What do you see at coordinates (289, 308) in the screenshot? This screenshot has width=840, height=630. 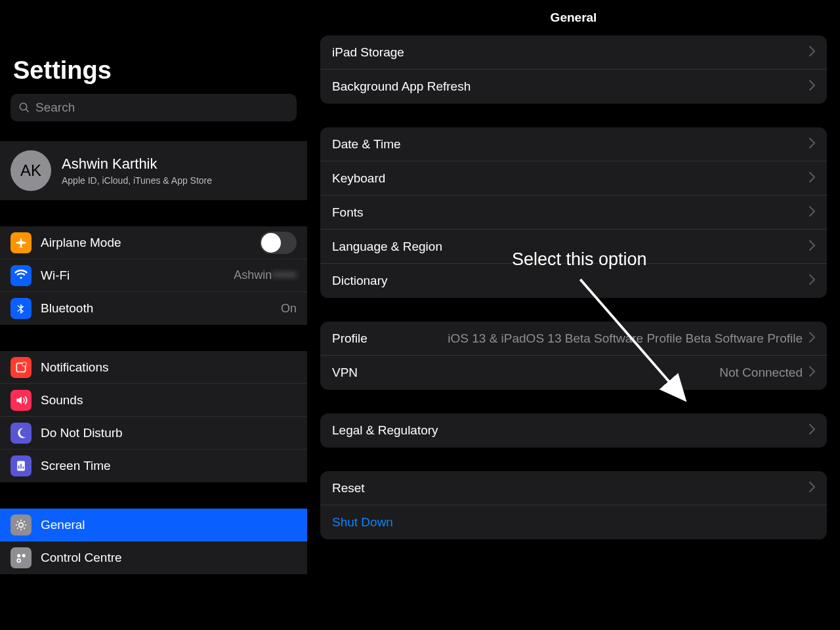 I see `bluetooth-value: On` at bounding box center [289, 308].